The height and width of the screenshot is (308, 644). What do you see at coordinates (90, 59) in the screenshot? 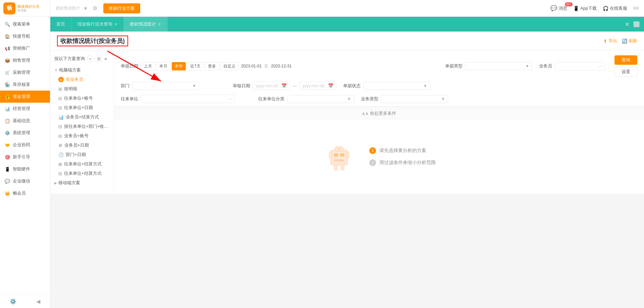
I see `scheme-add-btn: +` at bounding box center [90, 59].